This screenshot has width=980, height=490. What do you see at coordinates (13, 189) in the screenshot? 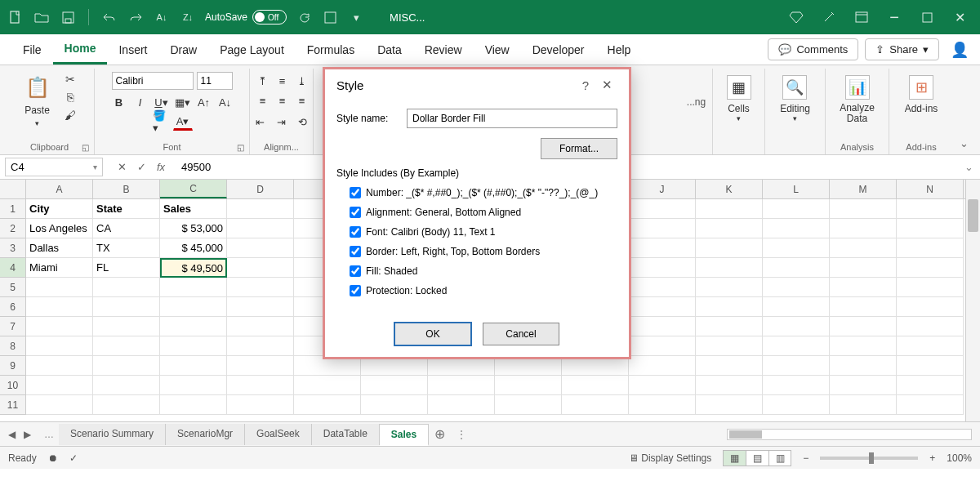
I see `select-all-corner` at bounding box center [13, 189].